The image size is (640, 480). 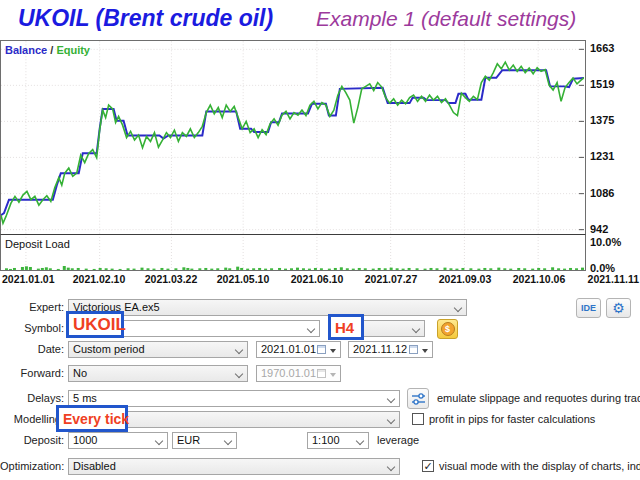 What do you see at coordinates (32, 440) in the screenshot?
I see `deposit-label: Deposit:` at bounding box center [32, 440].